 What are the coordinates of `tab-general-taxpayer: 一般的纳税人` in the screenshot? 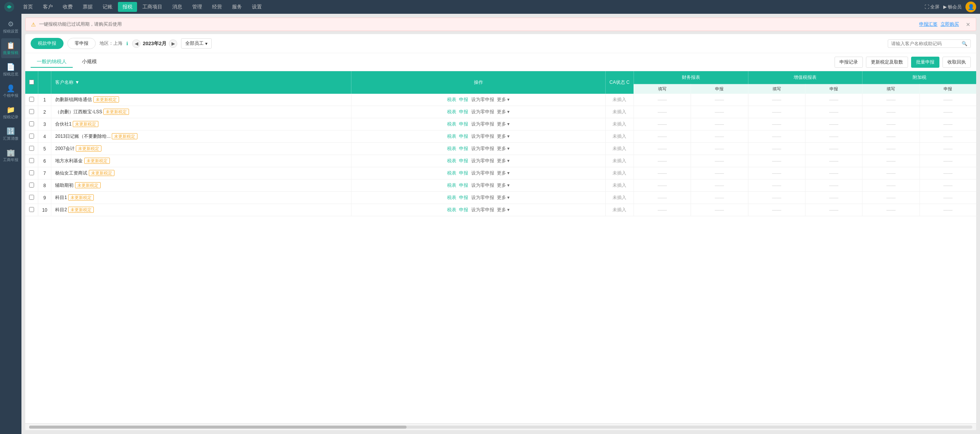 It's located at (52, 62).